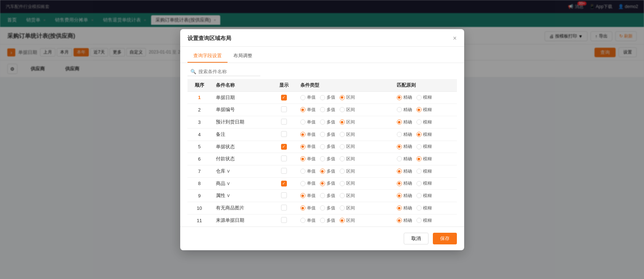  Describe the element at coordinates (322, 71) in the screenshot. I see `dialog-search-area: 🔍` at that location.